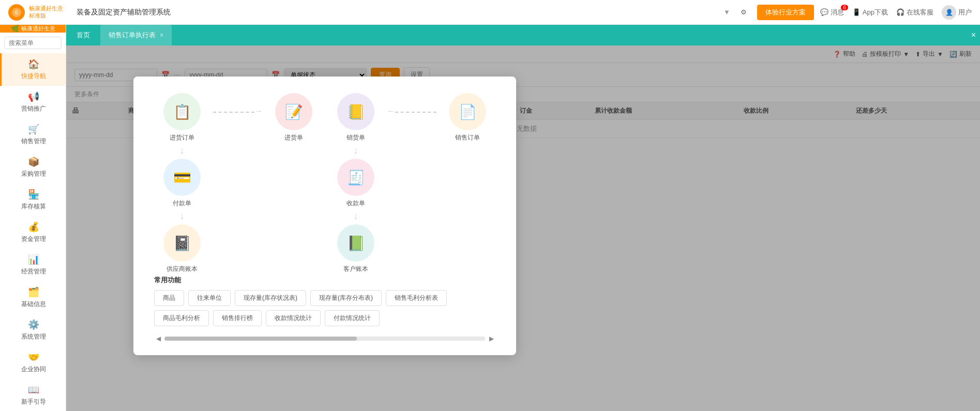 This screenshot has width=980, height=411. What do you see at coordinates (270, 298) in the screenshot?
I see `func-btn-现存量(库存状况表): 现存量(库存状况表)` at bounding box center [270, 298].